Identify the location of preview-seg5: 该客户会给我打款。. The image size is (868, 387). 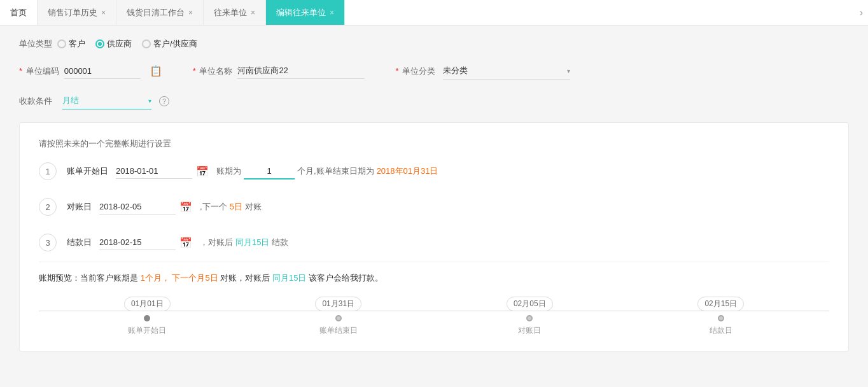
(346, 278).